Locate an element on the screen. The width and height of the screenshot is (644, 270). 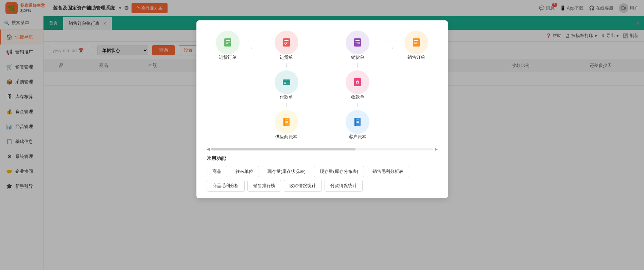
func-btn-counterpart: 往来单位 is located at coordinates (244, 172).